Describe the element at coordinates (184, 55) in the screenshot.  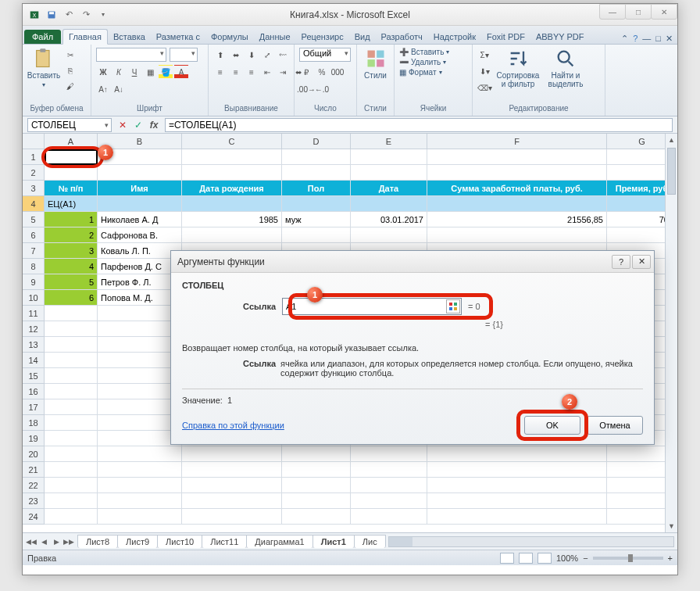
I see `font-size-combo` at that location.